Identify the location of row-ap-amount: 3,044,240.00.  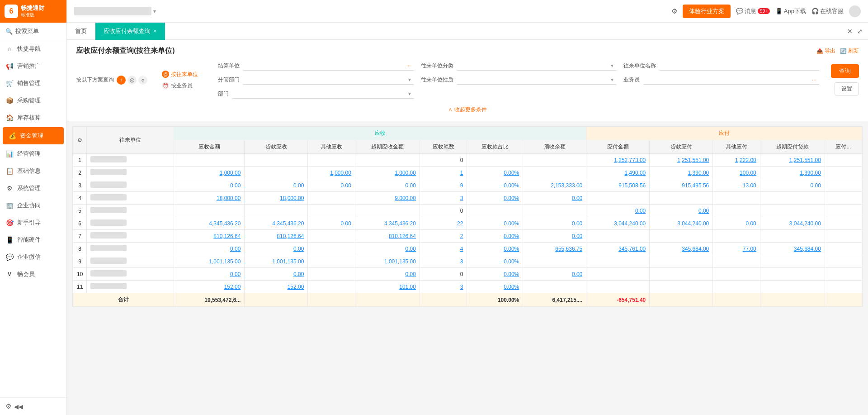
(618, 224).